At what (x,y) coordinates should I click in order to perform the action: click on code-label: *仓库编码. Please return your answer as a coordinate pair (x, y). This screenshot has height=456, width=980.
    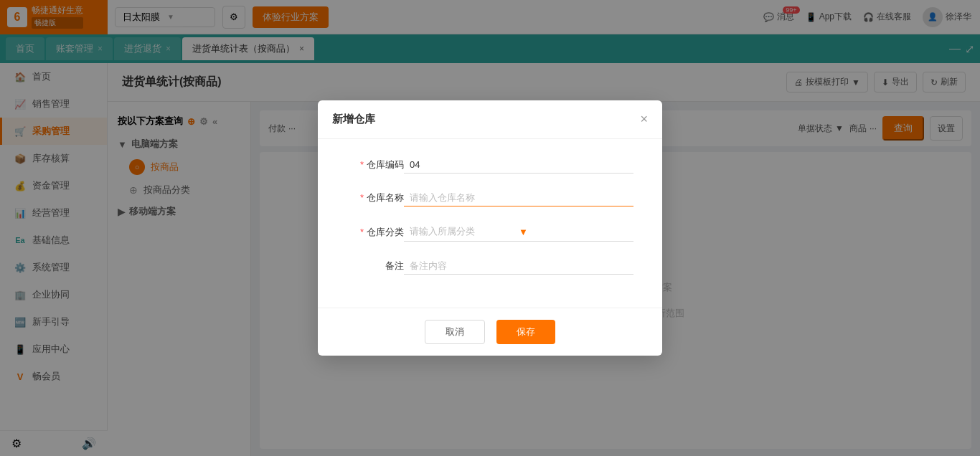
    Looking at the image, I should click on (375, 165).